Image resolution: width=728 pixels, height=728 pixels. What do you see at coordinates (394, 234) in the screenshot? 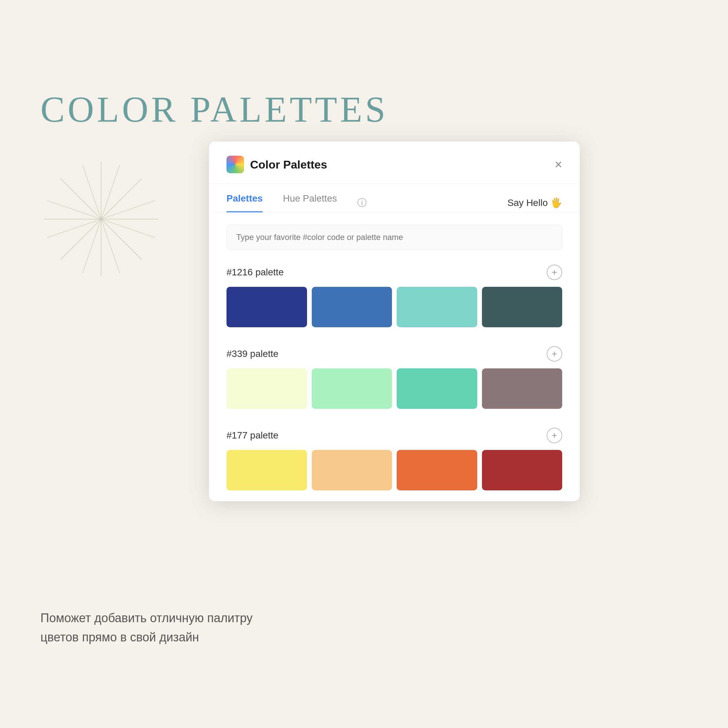
I see `search-area` at bounding box center [394, 234].